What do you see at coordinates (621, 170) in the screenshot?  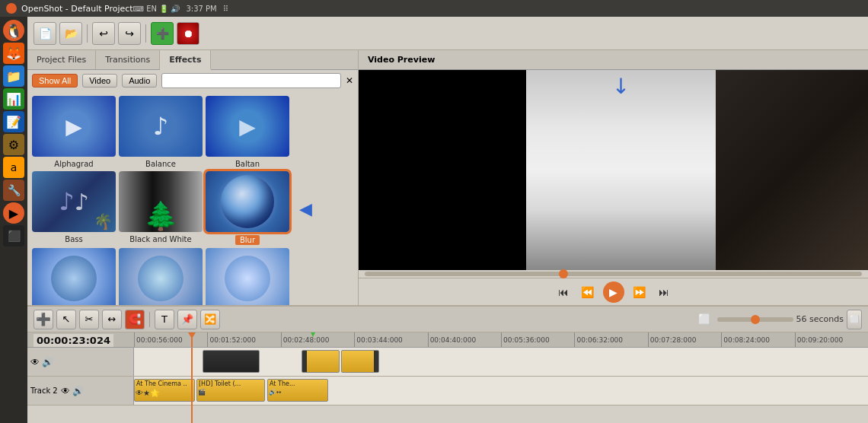 I see `preview-center: ↓` at bounding box center [621, 170].